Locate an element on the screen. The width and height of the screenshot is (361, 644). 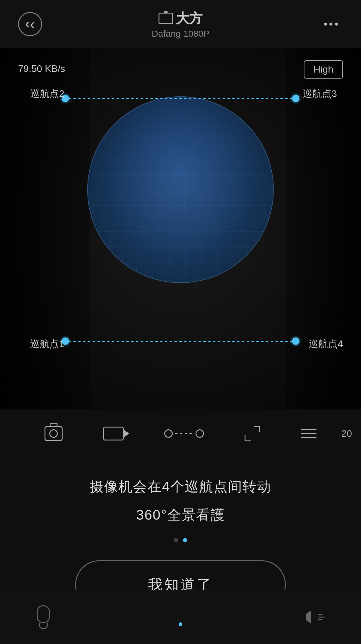
quality-button: High is located at coordinates (323, 69).